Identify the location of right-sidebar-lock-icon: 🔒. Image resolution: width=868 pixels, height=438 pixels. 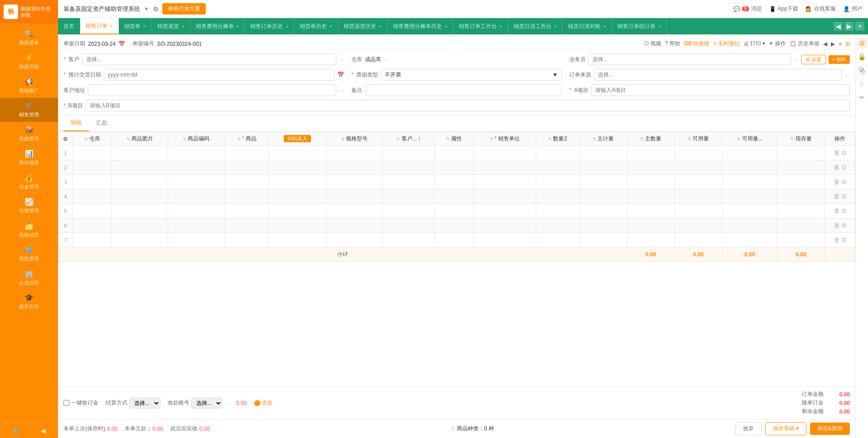
(862, 57).